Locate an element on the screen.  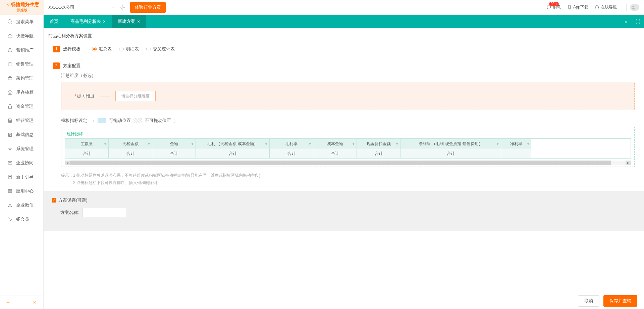
sidebar-item-label: 销售管理 is located at coordinates (25, 64).